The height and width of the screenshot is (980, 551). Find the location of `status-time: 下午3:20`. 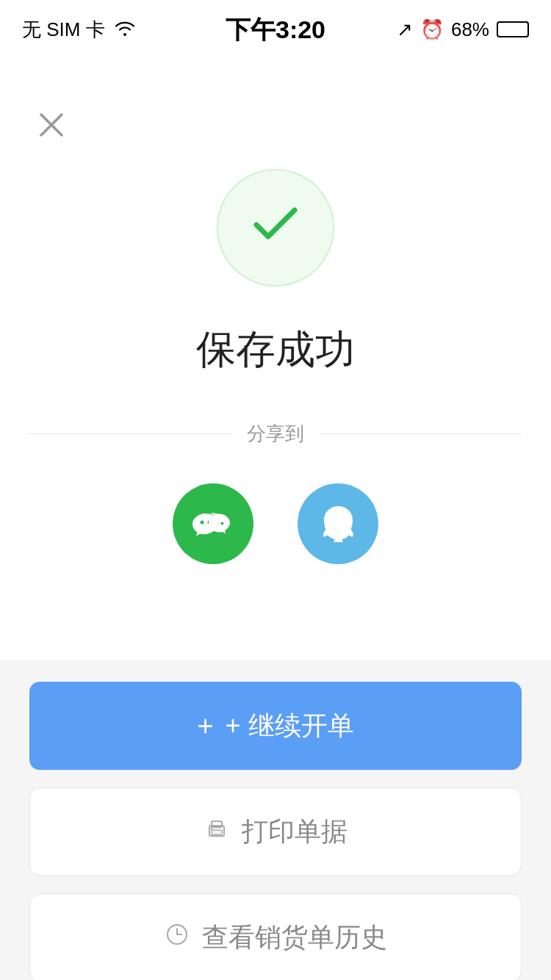

status-time: 下午3:20 is located at coordinates (276, 30).